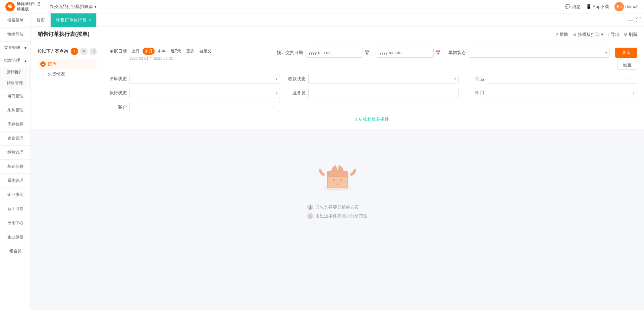 This screenshot has height=310, width=644. What do you see at coordinates (74, 20) in the screenshot?
I see `tab-sales-order-exec: 销售订单执行表 ×` at bounding box center [74, 20].